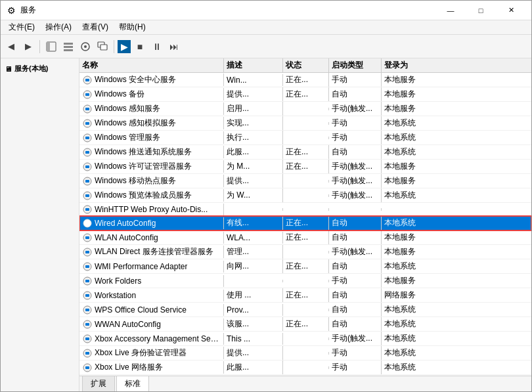 This screenshot has width=532, height=392. What do you see at coordinates (305, 368) in the screenshot?
I see `table-row: Xbox Live 网络服务 此服... 手动 本地系统` at bounding box center [305, 368].